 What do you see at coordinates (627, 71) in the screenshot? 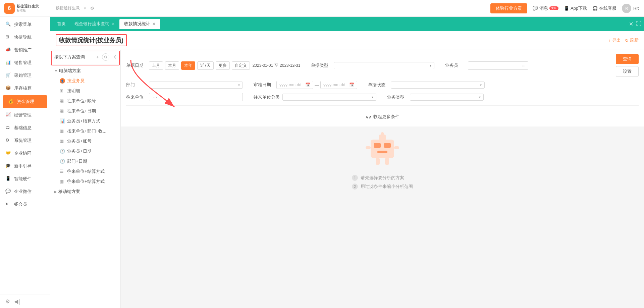
I see `filter-settings-button: 设置` at bounding box center [627, 71].